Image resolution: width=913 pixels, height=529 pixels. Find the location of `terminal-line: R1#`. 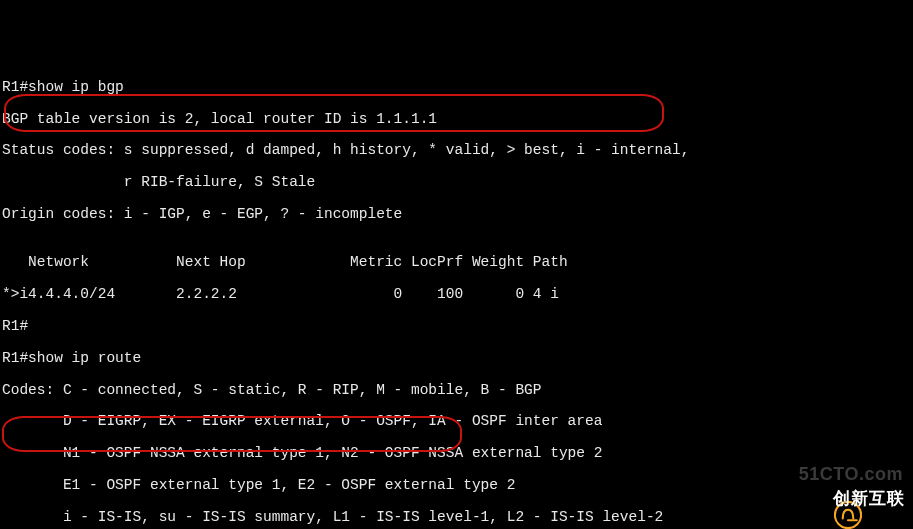

terminal-line: R1# is located at coordinates (458, 327).